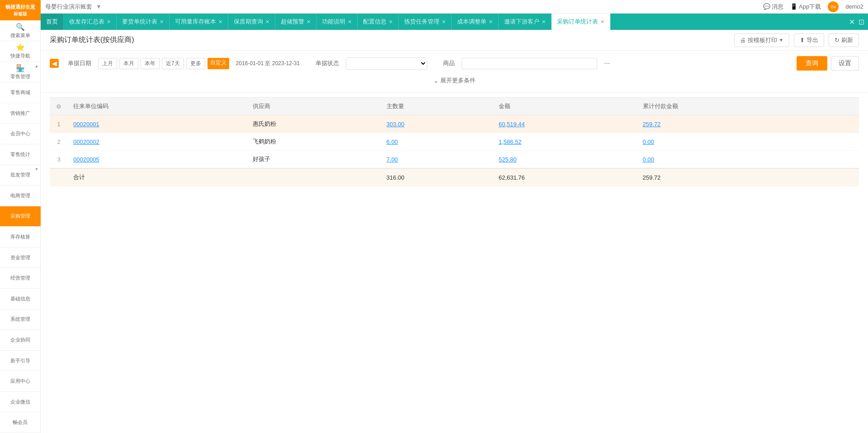  I want to click on cell-paid-2: 0.00, so click(727, 142).